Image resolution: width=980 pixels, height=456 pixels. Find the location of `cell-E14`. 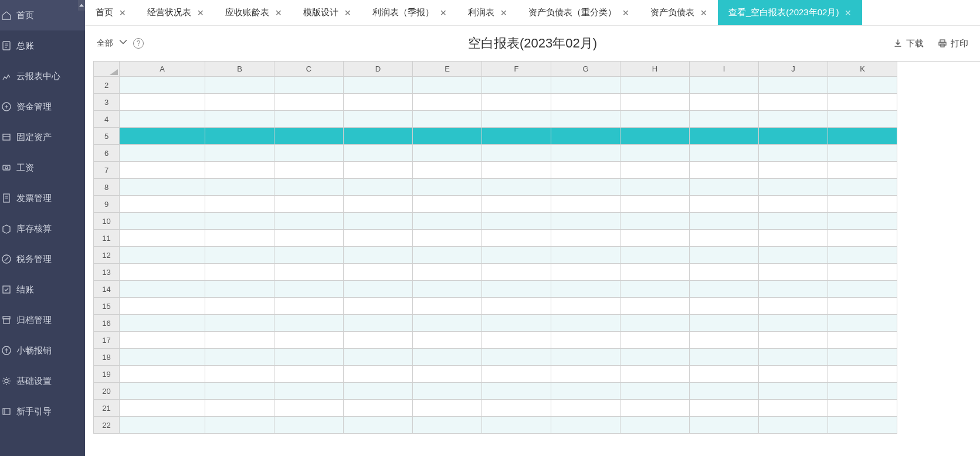

cell-E14 is located at coordinates (447, 290).